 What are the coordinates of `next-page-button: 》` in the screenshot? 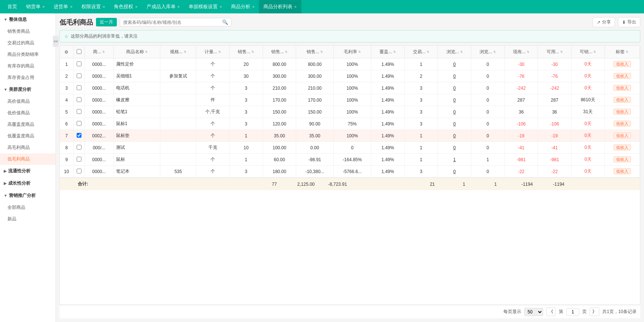 It's located at (595, 312).